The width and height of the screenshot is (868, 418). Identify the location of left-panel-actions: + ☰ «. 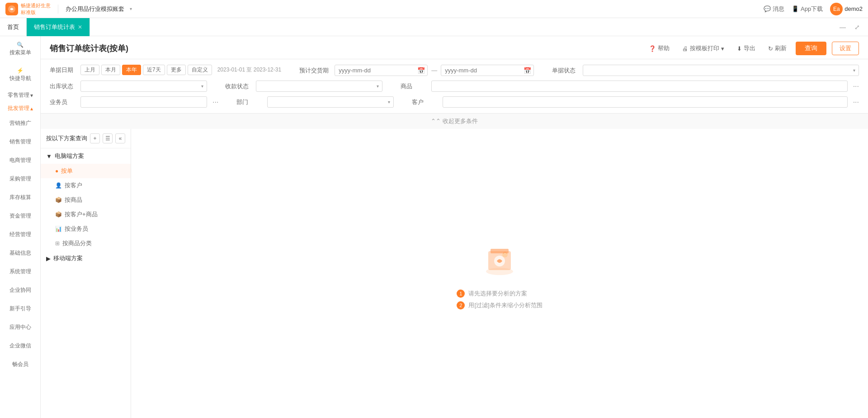
(108, 138).